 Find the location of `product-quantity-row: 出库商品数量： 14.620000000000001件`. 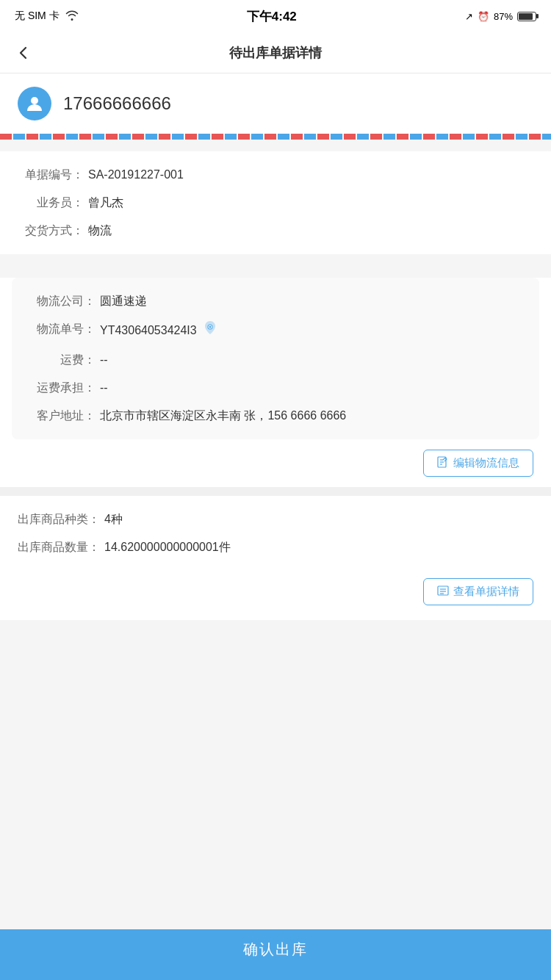

product-quantity-row: 出库商品数量： 14.620000000000001件 is located at coordinates (276, 547).